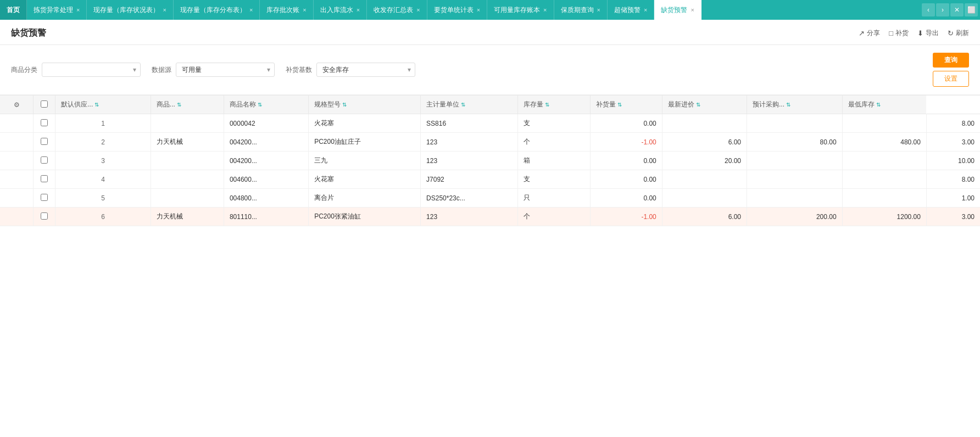  Describe the element at coordinates (678, 10) in the screenshot. I see `tab-shortage: 缺货预警 ×` at that location.